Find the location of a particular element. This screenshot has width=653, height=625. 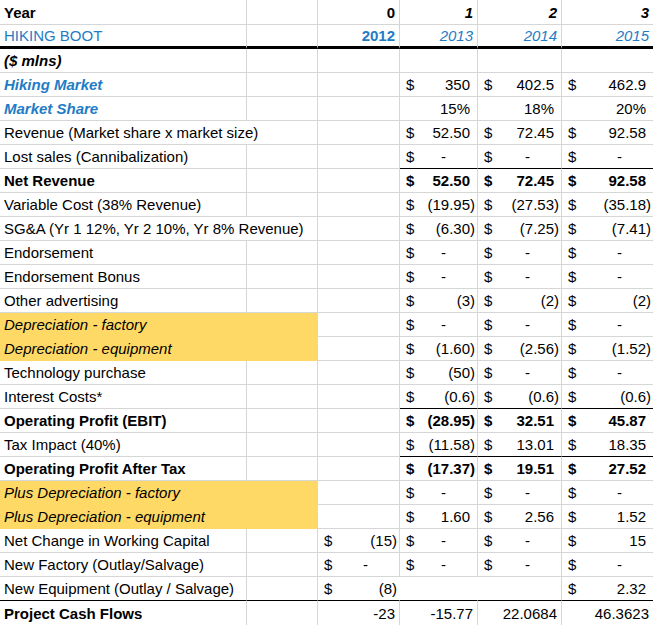

cell-year3: $ 462.9 is located at coordinates (608, 85).